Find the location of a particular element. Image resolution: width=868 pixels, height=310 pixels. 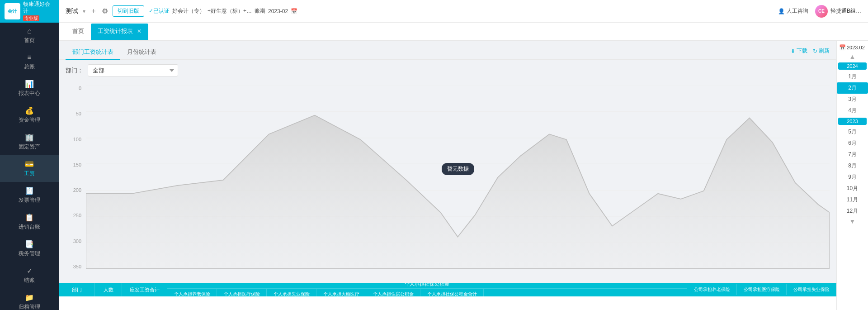

th-group-personal-children: 个人承担养老保险 个人承担医疗保险 个人承担失业保险 个人承担大额医疗 个人承担… is located at coordinates (427, 292).